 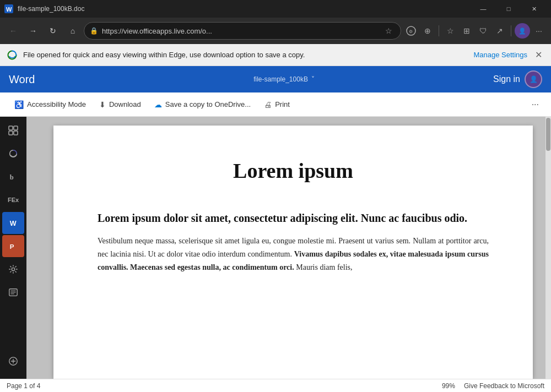 I want to click on close-button: ✕, so click(x=534, y=9).